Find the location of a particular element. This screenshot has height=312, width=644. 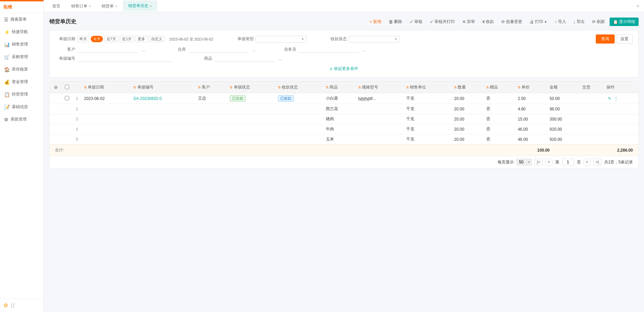

col-collect-status: ⇅ 收款状态 is located at coordinates (300, 87).